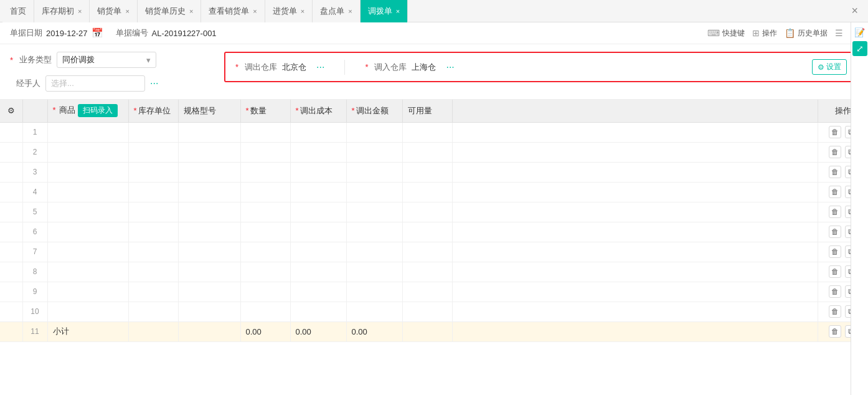 The height and width of the screenshot is (395, 868). What do you see at coordinates (110, 83) in the screenshot?
I see `handler-row: 经手人 选择... ···` at bounding box center [110, 83].